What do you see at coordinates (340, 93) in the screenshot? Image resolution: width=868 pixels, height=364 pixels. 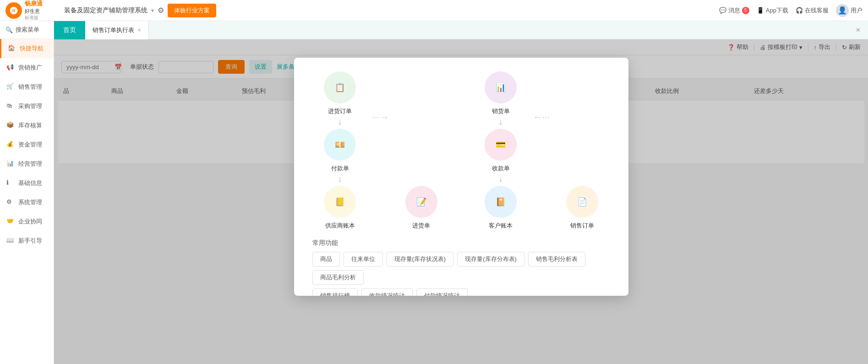 I see `purchase-order-node: 📋 进货订单` at bounding box center [340, 93].